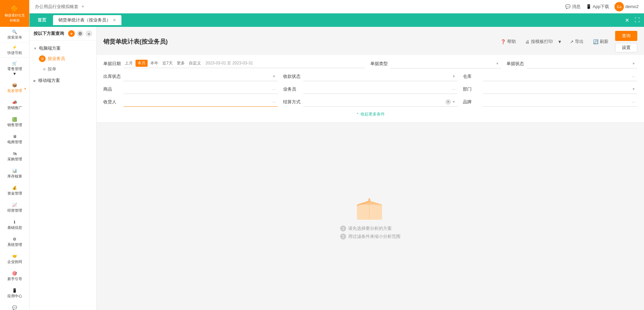 The image size is (644, 310). Describe the element at coordinates (15, 102) in the screenshot. I see `marketing-icon: 📣` at that location.